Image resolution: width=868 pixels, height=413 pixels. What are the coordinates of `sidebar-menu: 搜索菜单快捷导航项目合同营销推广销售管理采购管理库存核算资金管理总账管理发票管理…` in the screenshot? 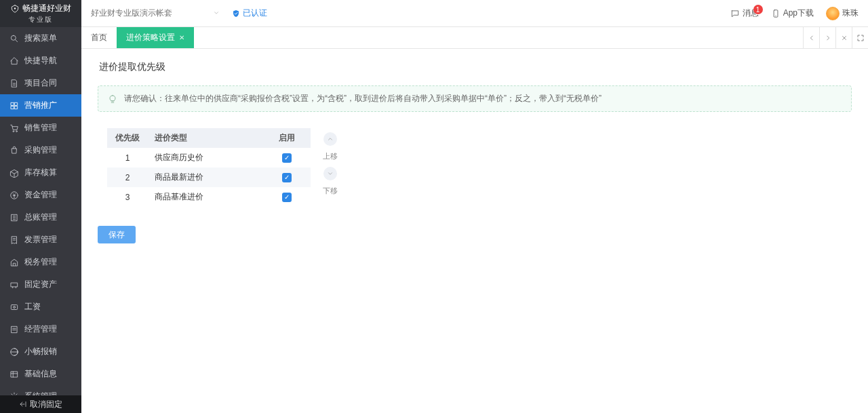 It's located at (41, 217).